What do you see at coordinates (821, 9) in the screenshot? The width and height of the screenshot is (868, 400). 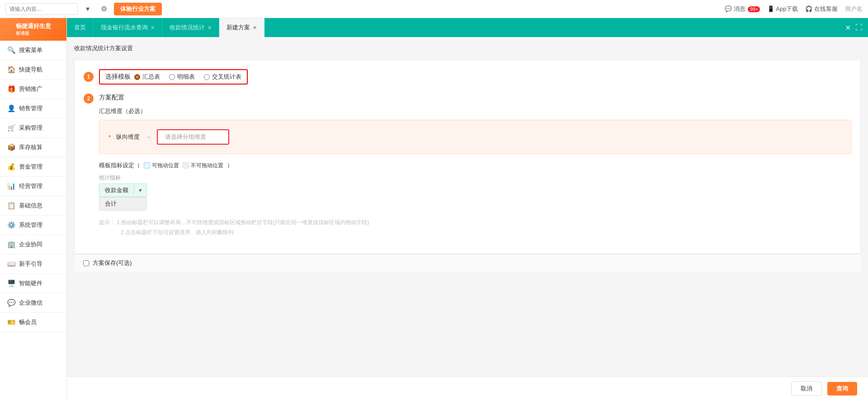 I see `online-service-link: 🎧 在线客服` at bounding box center [821, 9].